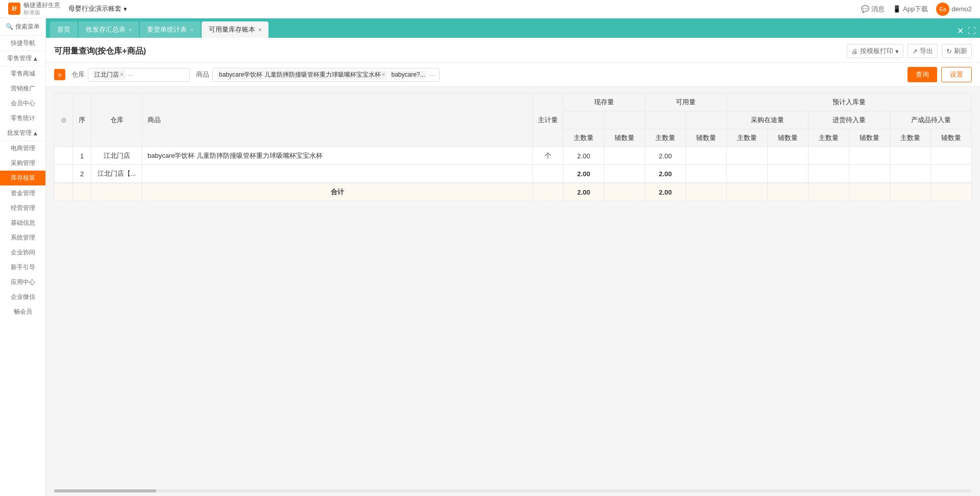 The image size is (980, 496). What do you see at coordinates (60, 75) in the screenshot?
I see `filter-expand-button: »` at bounding box center [60, 75].